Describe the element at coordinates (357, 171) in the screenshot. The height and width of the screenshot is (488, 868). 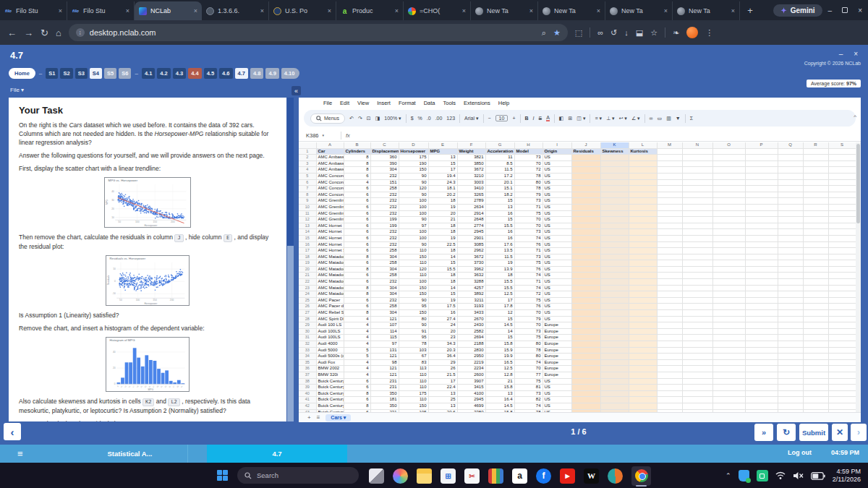
I see `data-cell: 8` at that location.